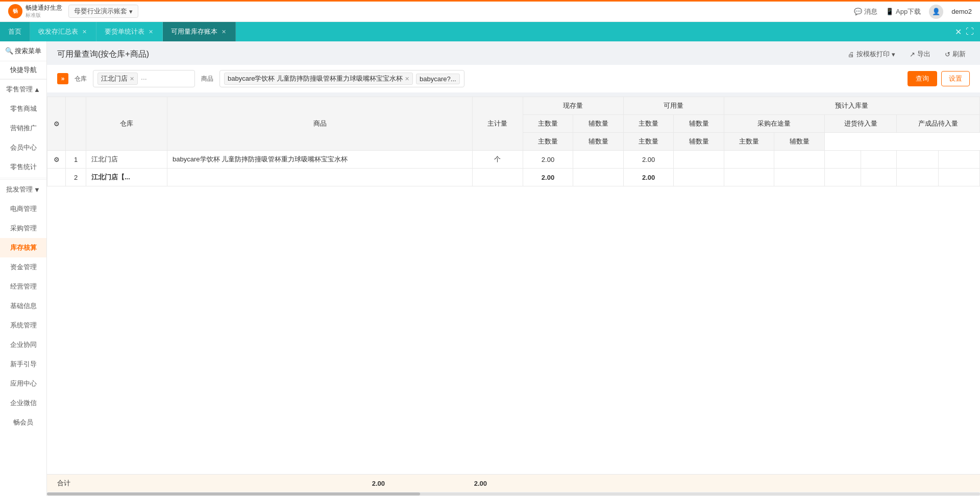 The width and height of the screenshot is (980, 496). Describe the element at coordinates (144, 79) in the screenshot. I see `warehouse-filter-input: 江北门店 ✕ ···` at that location.